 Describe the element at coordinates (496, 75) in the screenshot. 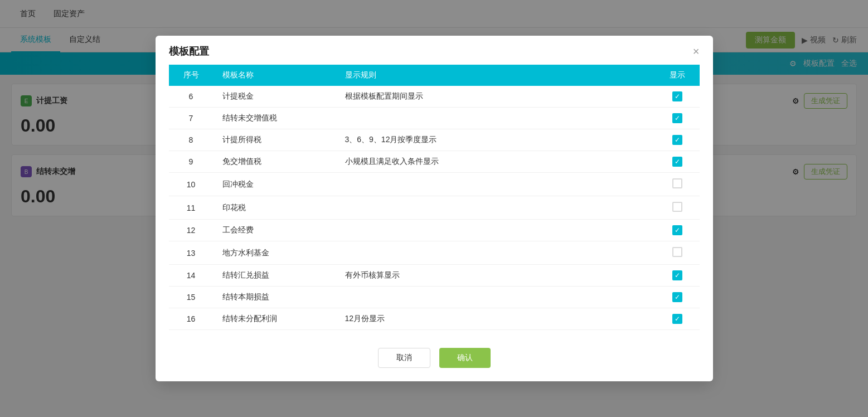

I see `col-header-rule: 显示规则` at that location.